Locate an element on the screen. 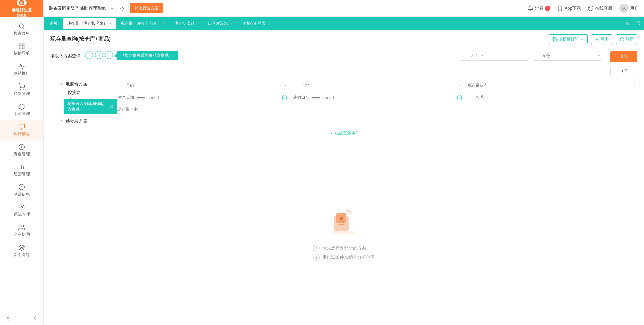  step-1-num: 1 is located at coordinates (316, 248).